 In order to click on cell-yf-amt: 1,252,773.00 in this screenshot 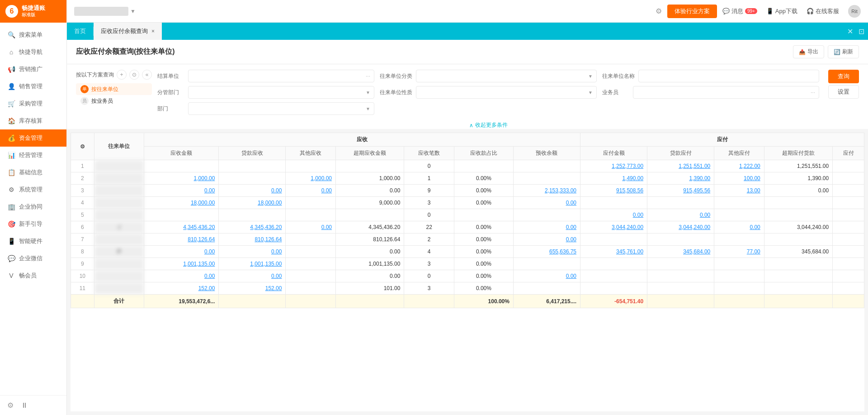, I will do `click(614, 167)`.